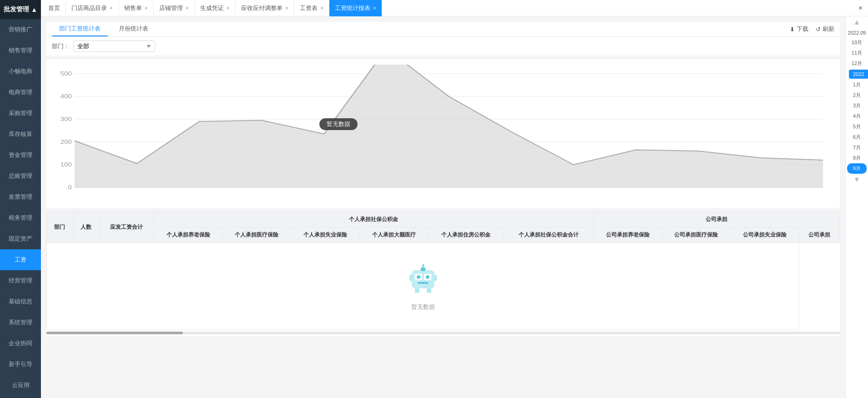 The image size is (868, 398). Describe the element at coordinates (322, 8) in the screenshot. I see `tab-close-工资表: ×` at that location.